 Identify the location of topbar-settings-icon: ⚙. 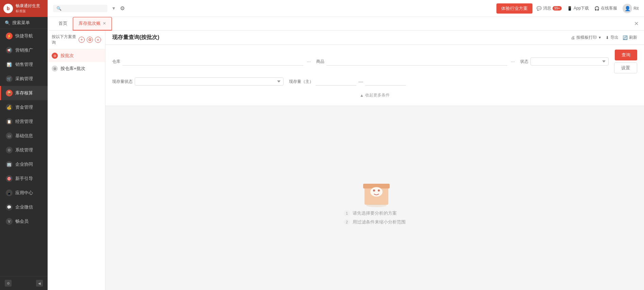
(122, 8).